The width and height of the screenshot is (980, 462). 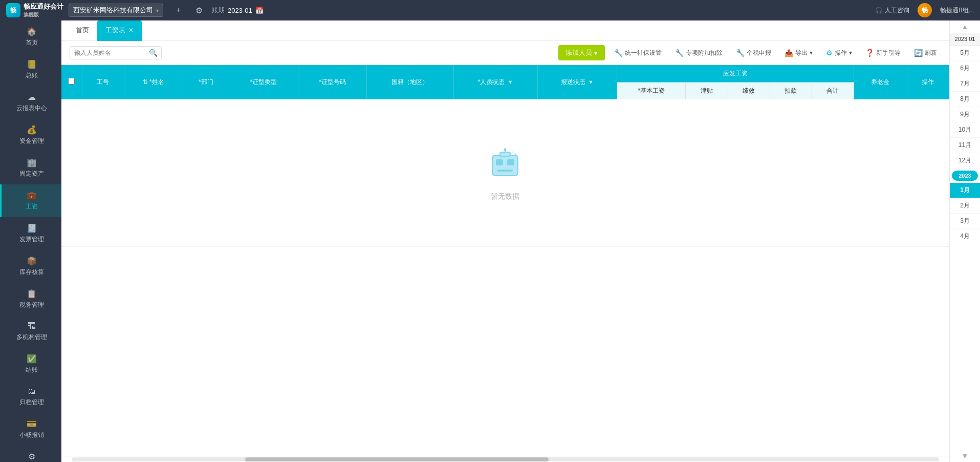 What do you see at coordinates (154, 82) in the screenshot?
I see `th-name: ⇅ *姓名` at bounding box center [154, 82].